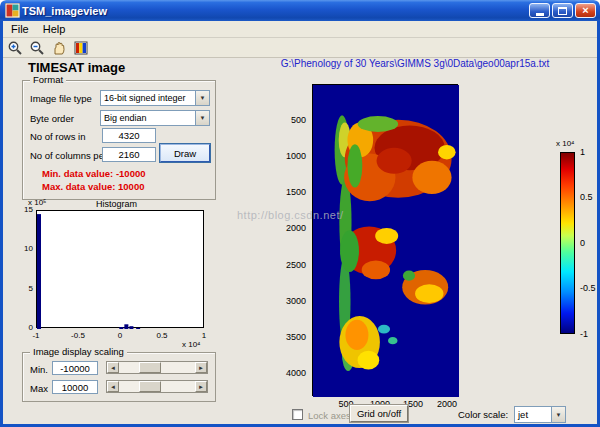 Image resolution: width=600 pixels, height=427 pixels. What do you see at coordinates (15, 48) in the screenshot?
I see `zoom-in-icon` at bounding box center [15, 48].